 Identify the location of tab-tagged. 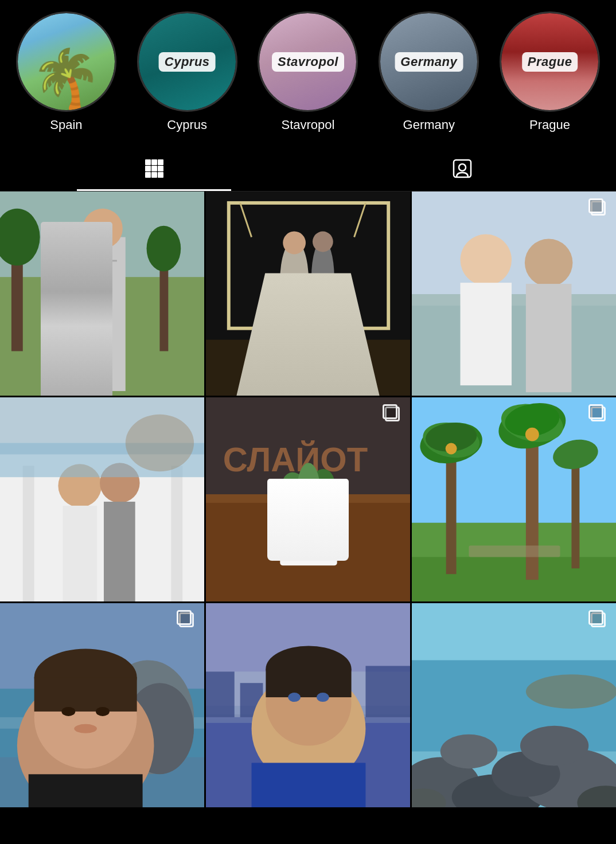
(462, 170).